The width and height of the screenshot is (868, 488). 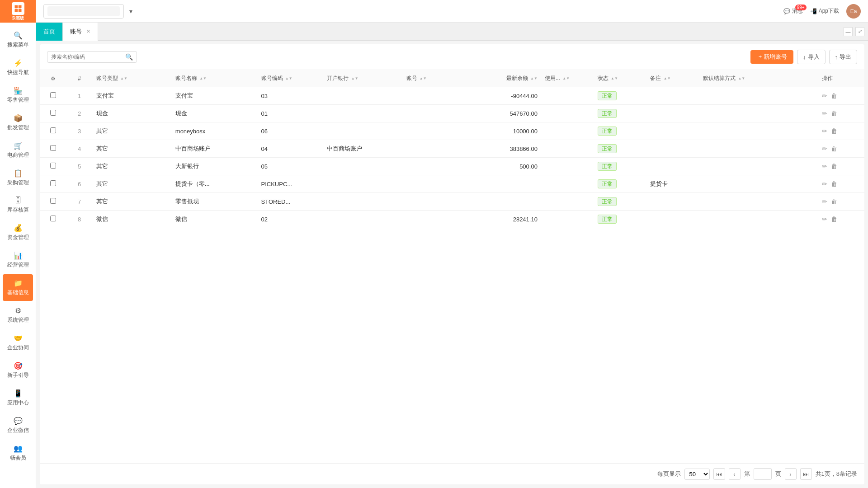 I want to click on sort-icon: ▲▼, so click(x=534, y=79).